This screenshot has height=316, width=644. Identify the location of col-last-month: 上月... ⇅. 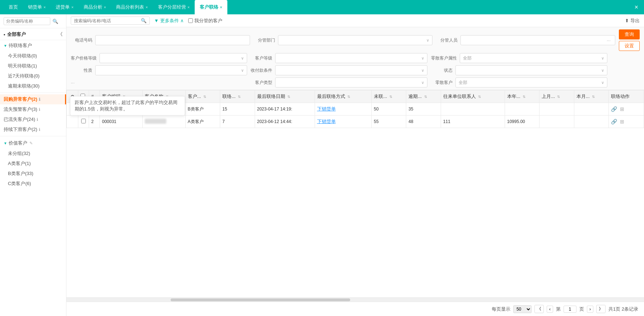
(557, 97).